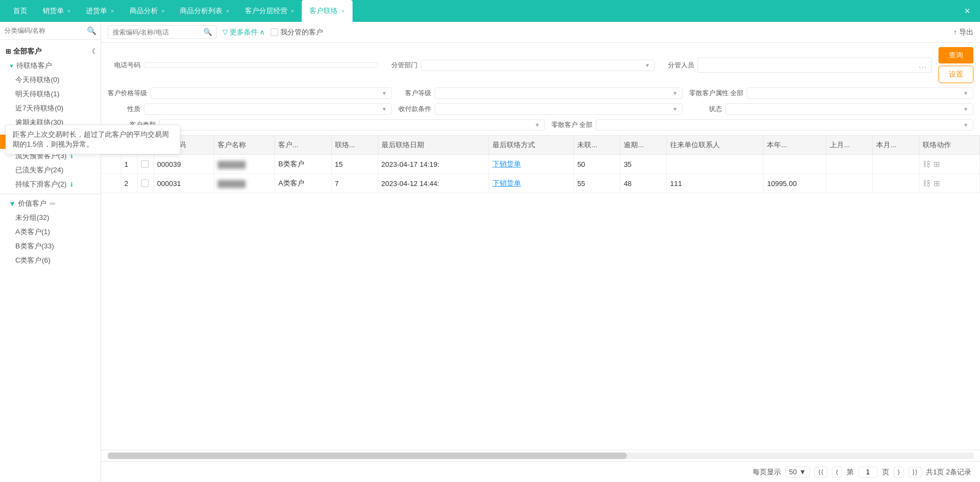  Describe the element at coordinates (531, 164) in the screenshot. I see `td-last-method-1: 下销货单` at that location.